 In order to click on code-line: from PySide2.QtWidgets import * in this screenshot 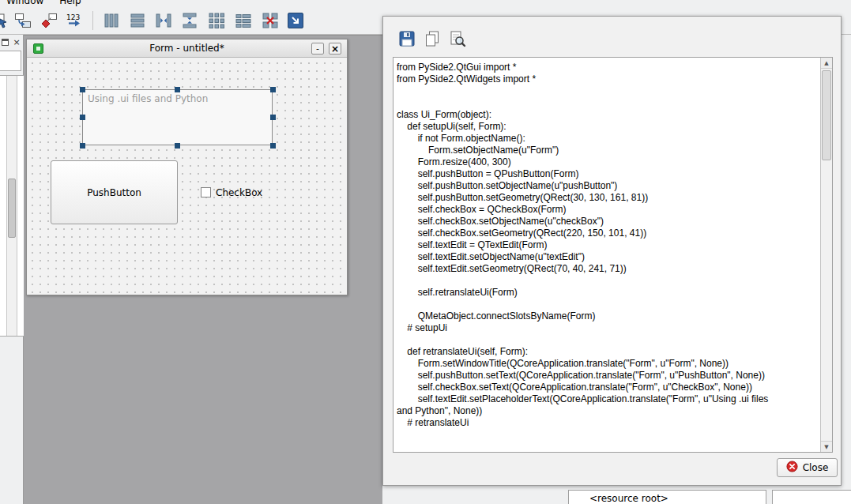, I will do `click(608, 79)`.